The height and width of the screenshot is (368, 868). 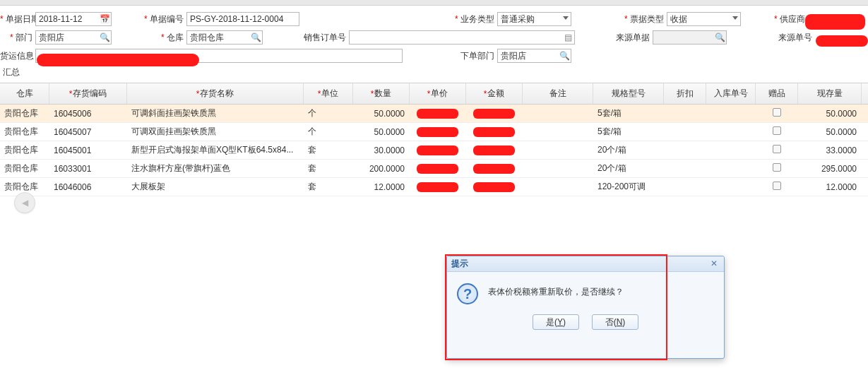 What do you see at coordinates (381, 93) in the screenshot?
I see `col-qty: 数量` at bounding box center [381, 93].